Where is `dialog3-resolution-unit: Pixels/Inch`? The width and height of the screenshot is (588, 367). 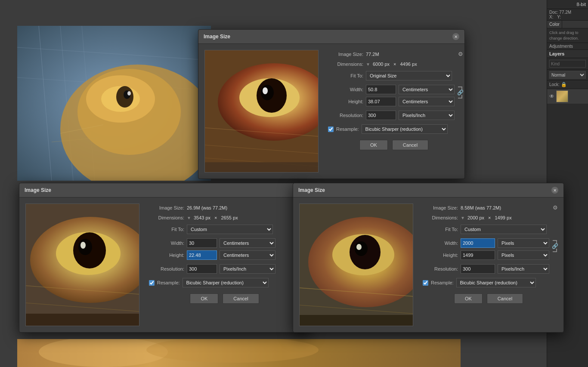
dialog3-resolution-unit: Pixels/Inch is located at coordinates (523, 269).